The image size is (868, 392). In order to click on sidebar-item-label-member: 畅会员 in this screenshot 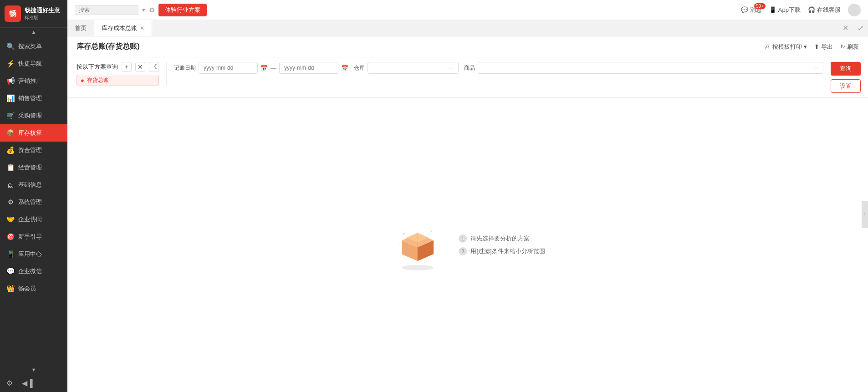, I will do `click(27, 289)`.